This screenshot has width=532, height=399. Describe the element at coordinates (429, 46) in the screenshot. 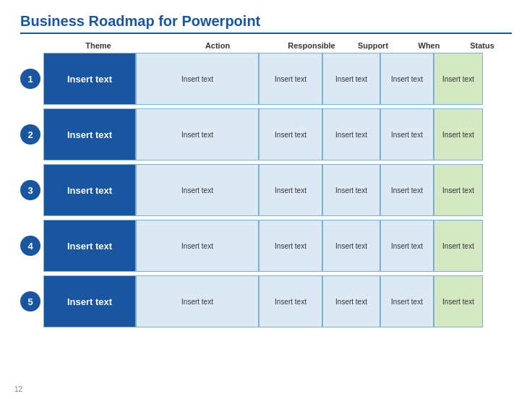

I see `header-when: When` at that location.